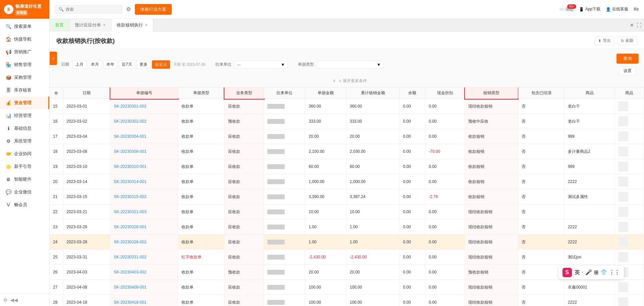 The image size is (644, 306). What do you see at coordinates (130, 242) in the screenshot?
I see `bill-no-link: SK-20230328-002` at bounding box center [130, 242].